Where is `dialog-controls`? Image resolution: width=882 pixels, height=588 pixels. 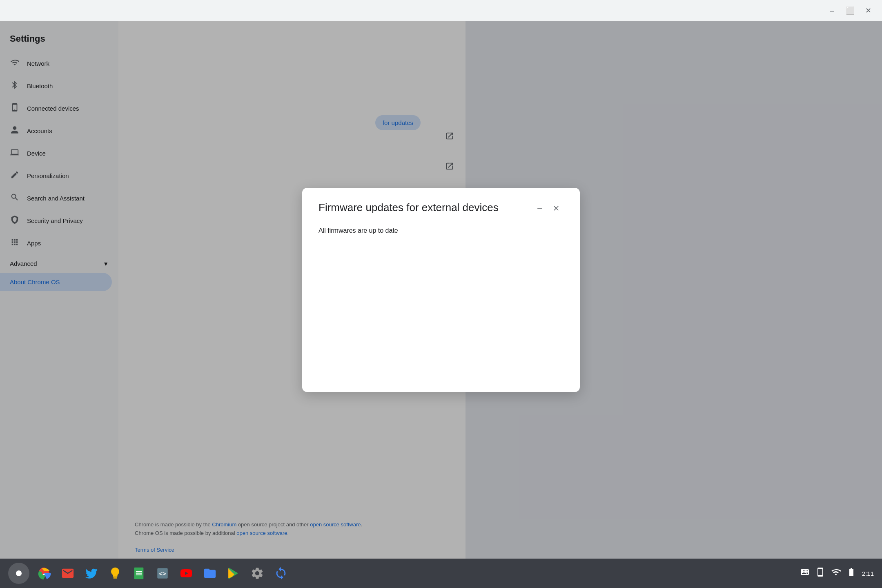
dialog-controls is located at coordinates (548, 208).